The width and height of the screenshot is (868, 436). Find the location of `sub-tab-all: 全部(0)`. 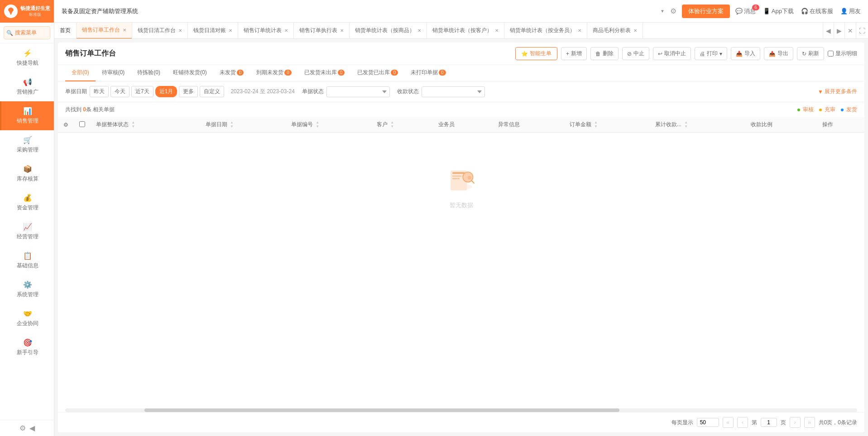

sub-tab-all: 全部(0) is located at coordinates (81, 73).